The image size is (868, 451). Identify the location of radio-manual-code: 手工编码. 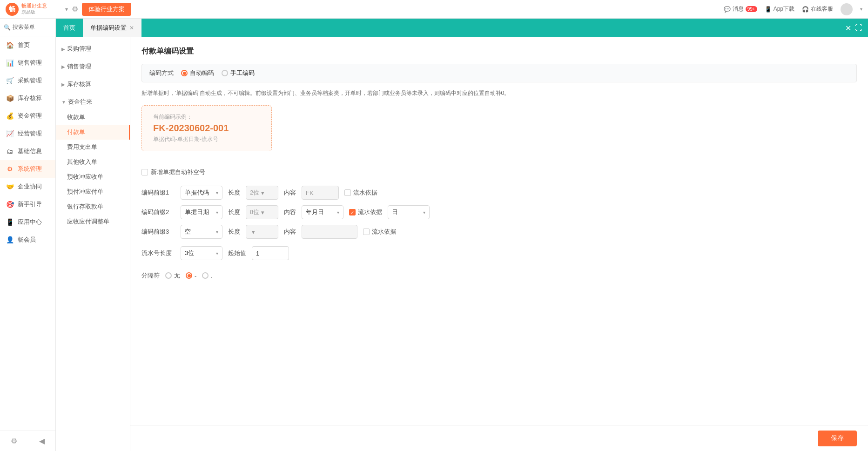
(238, 73).